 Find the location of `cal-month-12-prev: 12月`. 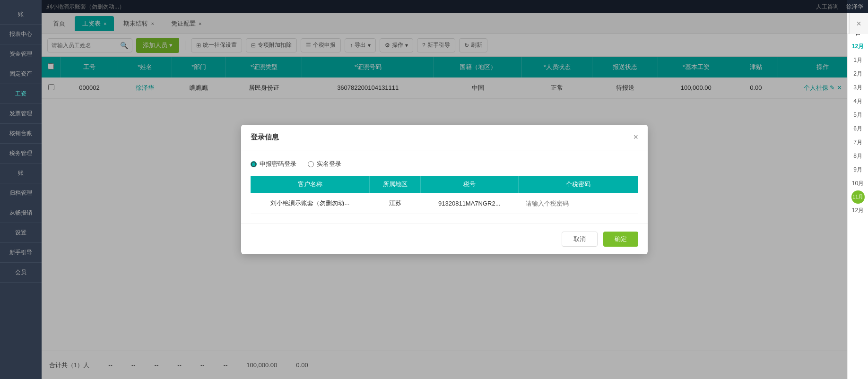

cal-month-12-prev: 12月 is located at coordinates (858, 46).